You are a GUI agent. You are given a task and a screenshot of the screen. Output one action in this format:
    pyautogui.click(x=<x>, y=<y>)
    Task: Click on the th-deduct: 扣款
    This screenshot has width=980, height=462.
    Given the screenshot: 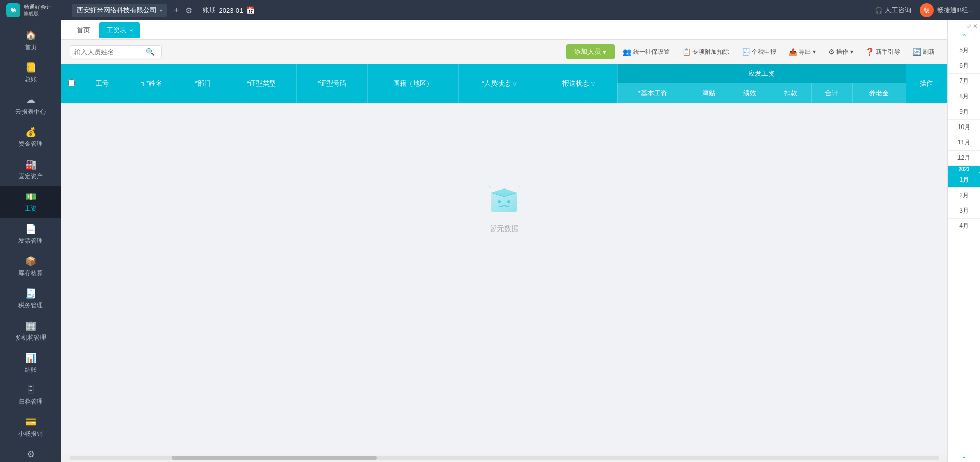 What is the action you would take?
    pyautogui.click(x=791, y=93)
    